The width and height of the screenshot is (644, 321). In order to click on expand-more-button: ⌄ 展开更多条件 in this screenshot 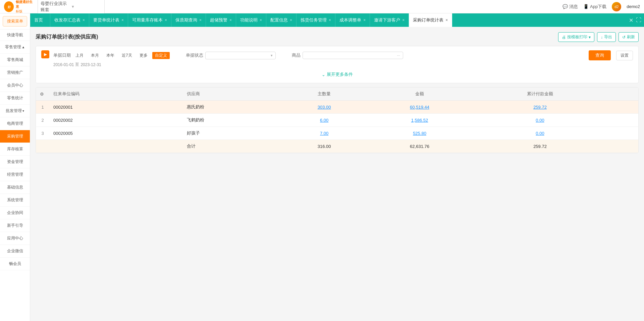, I will do `click(337, 74)`.